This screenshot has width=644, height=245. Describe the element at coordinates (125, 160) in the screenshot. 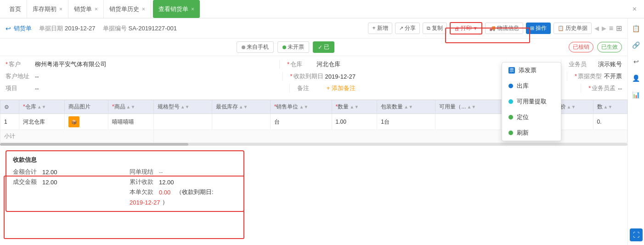

I see `payment-info-title: 收款信息` at that location.